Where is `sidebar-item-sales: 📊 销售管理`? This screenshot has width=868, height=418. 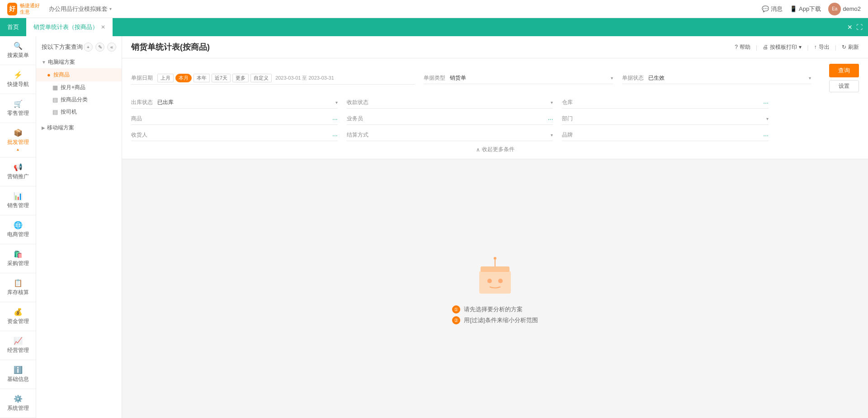 sidebar-item-sales: 📊 销售管理 is located at coordinates (18, 201).